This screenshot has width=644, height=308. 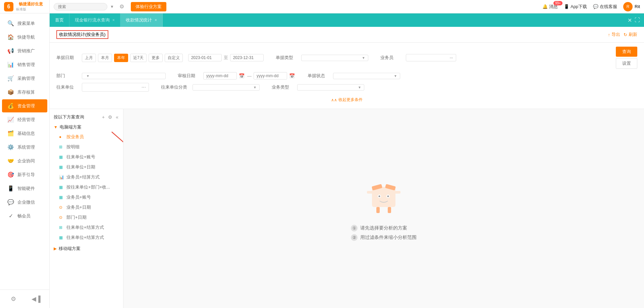 I want to click on tab-bank-flow: 现金银行流水查询 ×, so click(x=95, y=20).